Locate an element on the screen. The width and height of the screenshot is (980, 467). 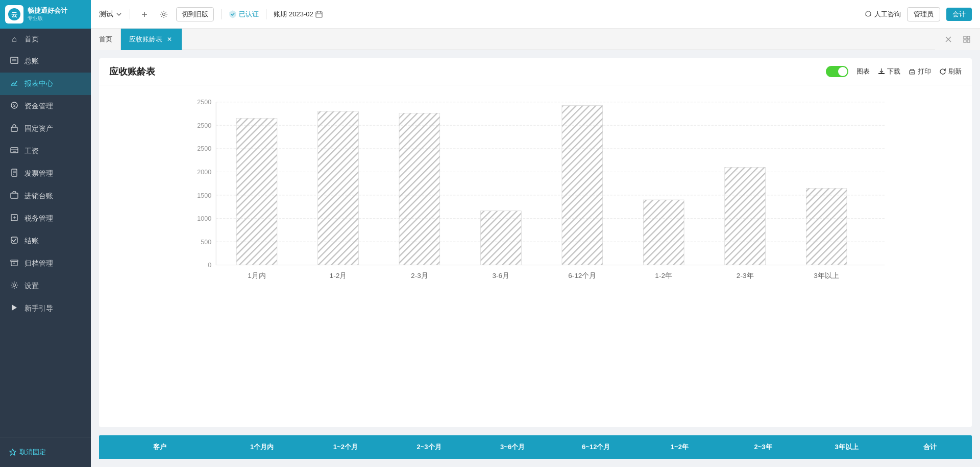
svg-text: 2-3月 is located at coordinates (420, 276).